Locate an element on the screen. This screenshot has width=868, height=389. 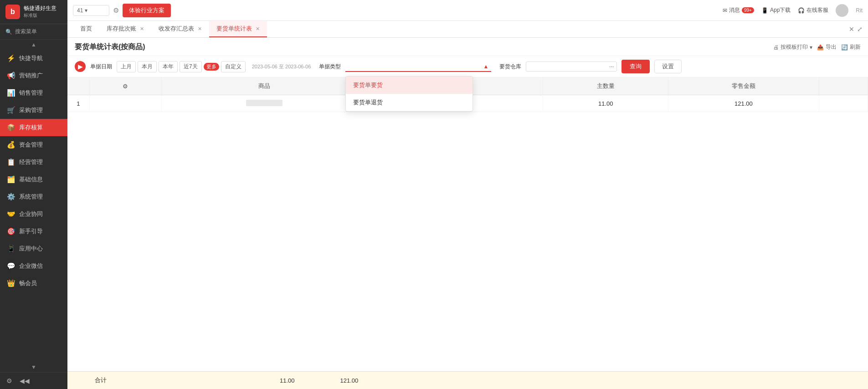
sidebar-item-enterprise: 🤝 企业协同 is located at coordinates (34, 214).